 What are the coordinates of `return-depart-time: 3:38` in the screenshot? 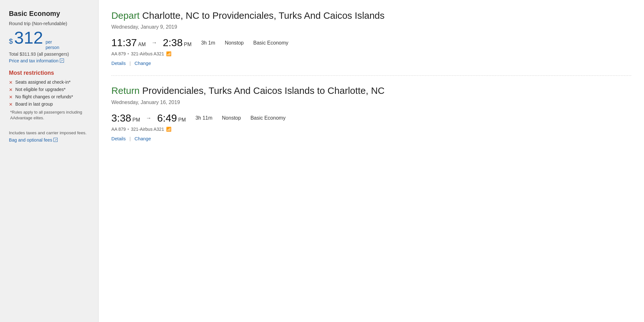 It's located at (121, 118).